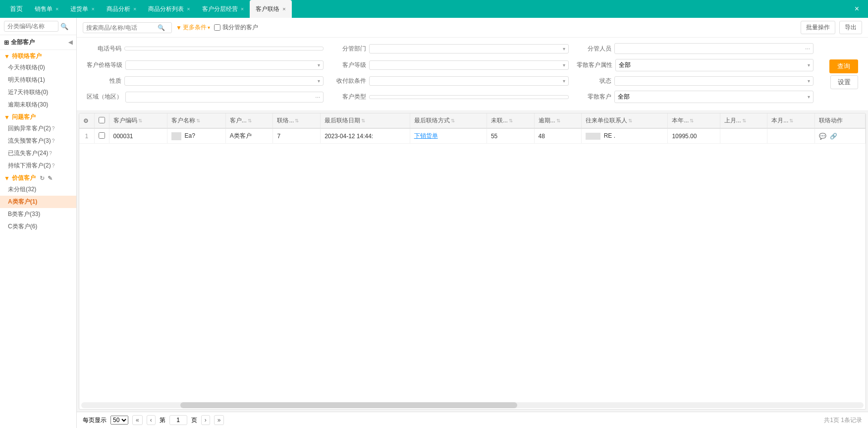  I want to click on first-page-btn: «, so click(138, 420).